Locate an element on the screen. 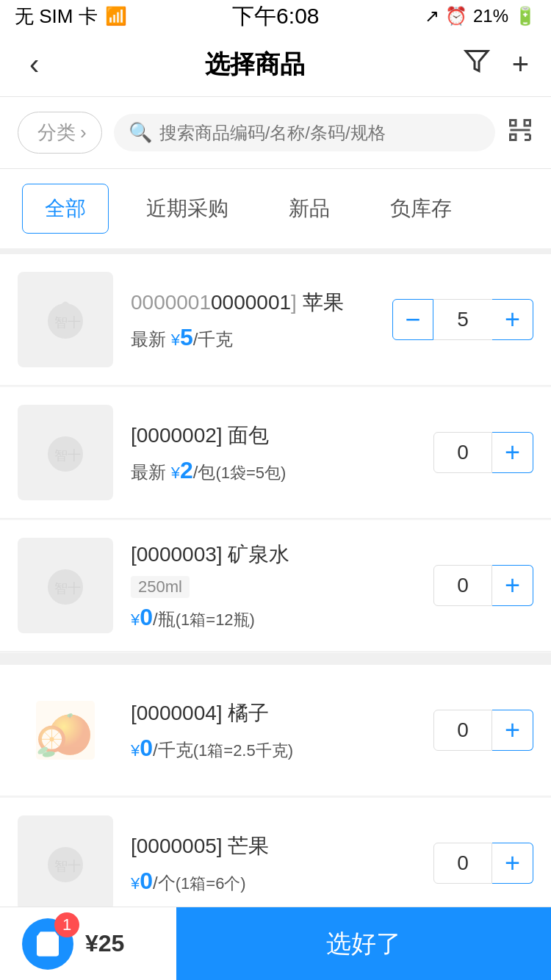  tab-all: 全部 is located at coordinates (65, 209).